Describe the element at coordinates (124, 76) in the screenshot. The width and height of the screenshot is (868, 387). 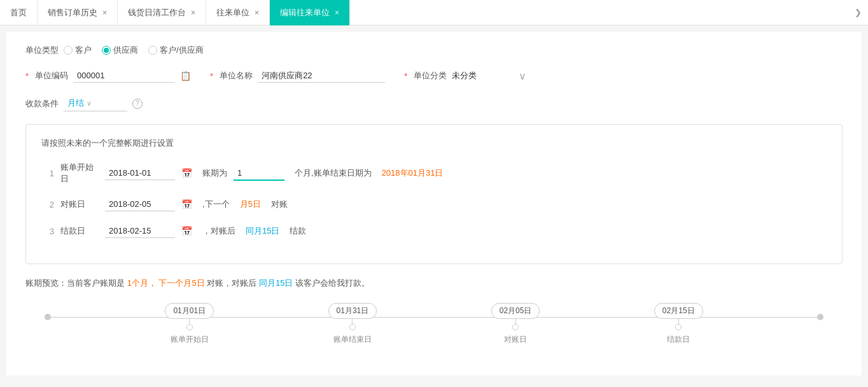
I see `unit-code-input` at that location.